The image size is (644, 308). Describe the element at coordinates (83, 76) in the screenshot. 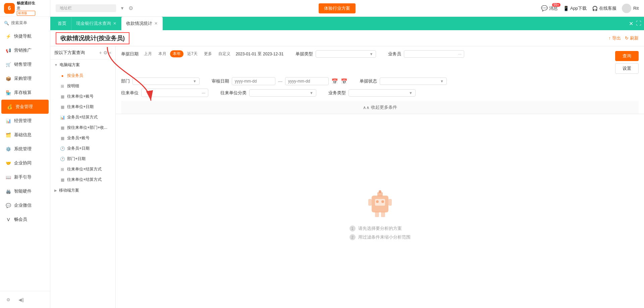

I see `scheme-item-salesman: ● 按业务员` at that location.